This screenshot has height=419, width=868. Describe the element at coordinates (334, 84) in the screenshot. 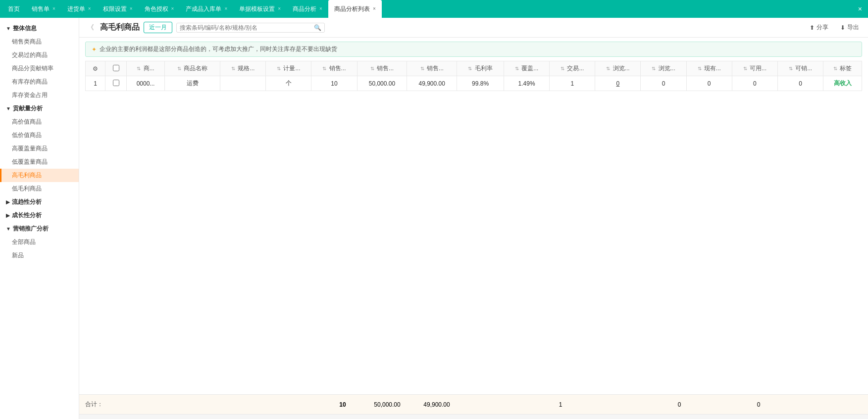

I see `cell-sales-qty: 10` at that location.